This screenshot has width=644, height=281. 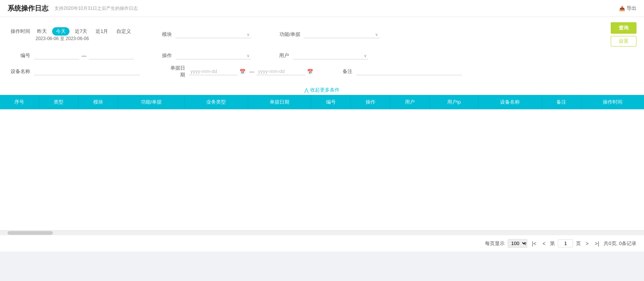 I want to click on page-number-input, so click(x=565, y=244).